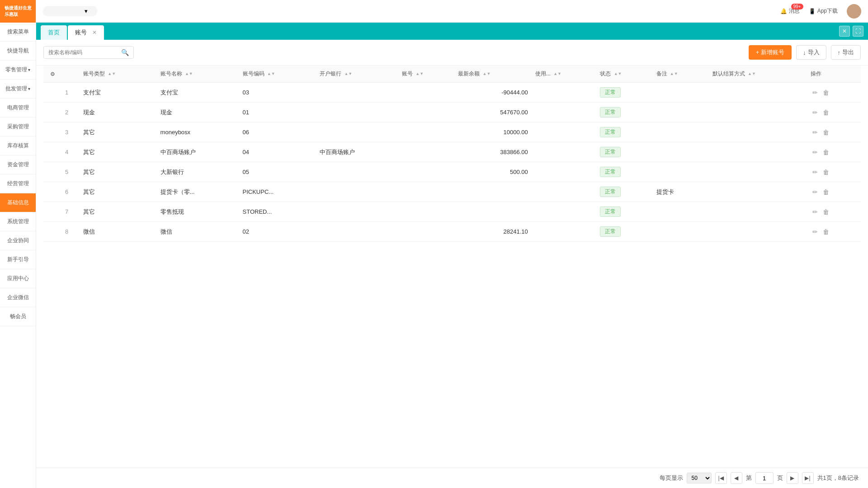 This screenshot has height=488, width=868. Describe the element at coordinates (452, 478) in the screenshot. I see `pagination-bar: 每页显示 50 20 100 |◀ ◀ 第 页 ▶ ▶| 共1页，8条记录` at that location.